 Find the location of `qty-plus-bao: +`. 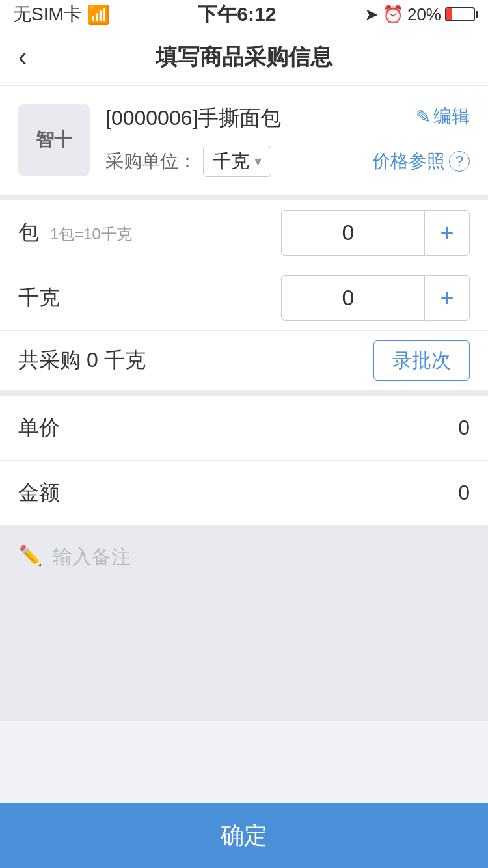

qty-plus-bao: + is located at coordinates (447, 233).